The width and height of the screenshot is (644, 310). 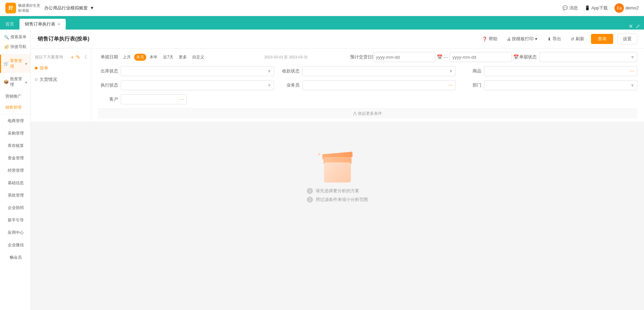 I want to click on exec-status-select, so click(x=197, y=85).